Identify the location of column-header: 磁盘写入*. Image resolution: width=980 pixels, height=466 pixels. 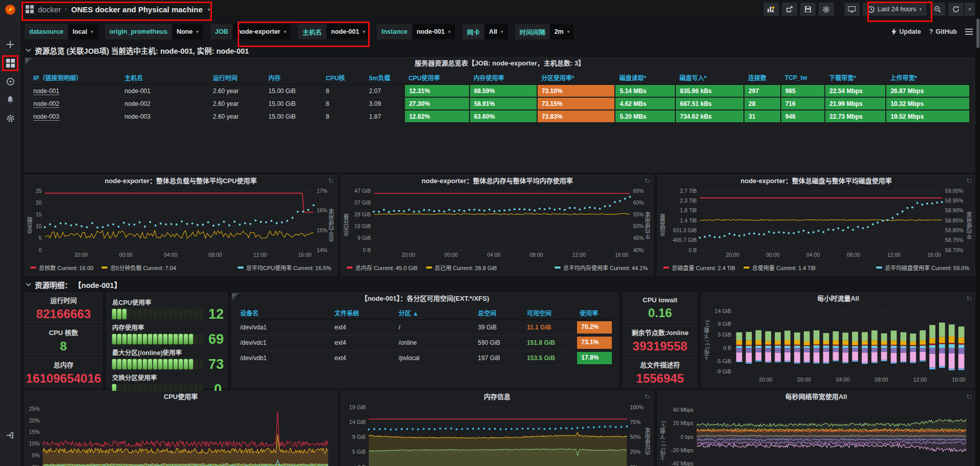
(710, 78).